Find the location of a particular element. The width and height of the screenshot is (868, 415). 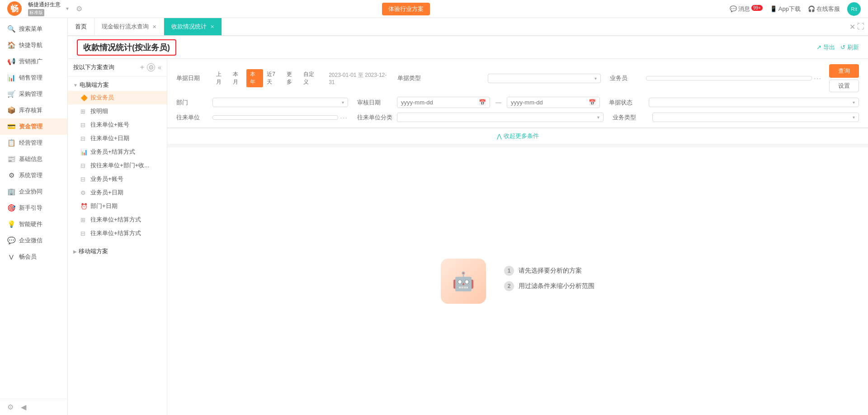

empty-step-2: 2 用过滤条件来缩小分析范围 is located at coordinates (549, 286).